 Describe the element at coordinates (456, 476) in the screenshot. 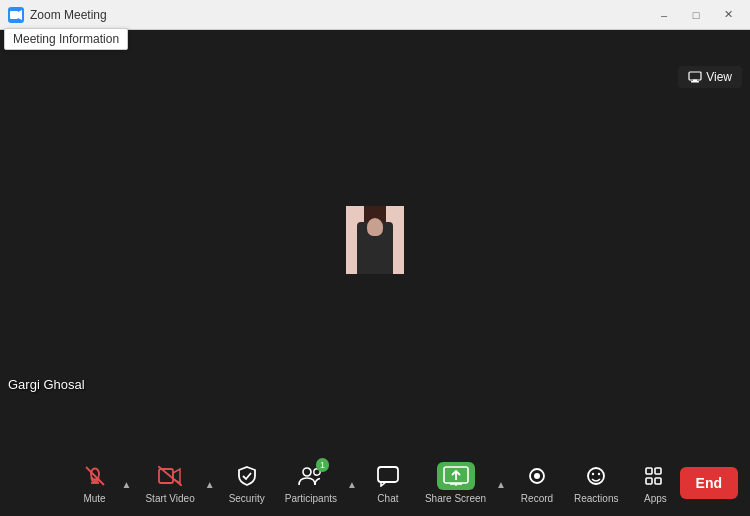

I see `share-screen-icon` at that location.